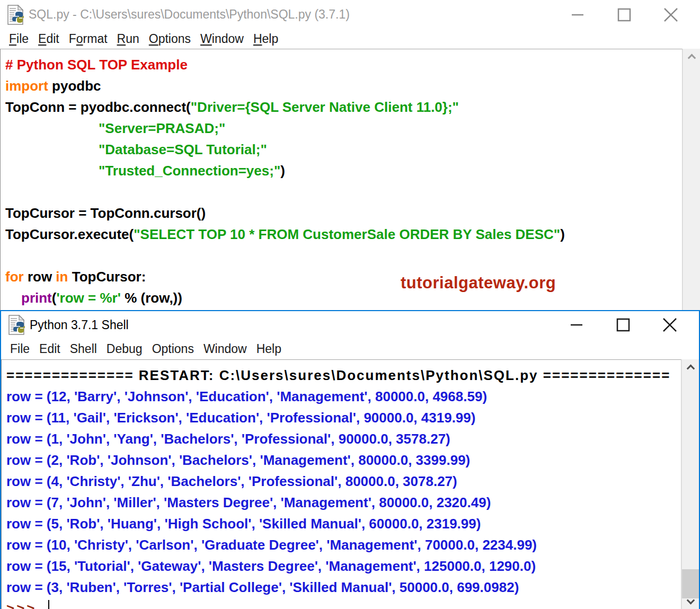 Image resolution: width=700 pixels, height=609 pixels. Describe the element at coordinates (690, 602) in the screenshot. I see `scroll-down-button` at that location.